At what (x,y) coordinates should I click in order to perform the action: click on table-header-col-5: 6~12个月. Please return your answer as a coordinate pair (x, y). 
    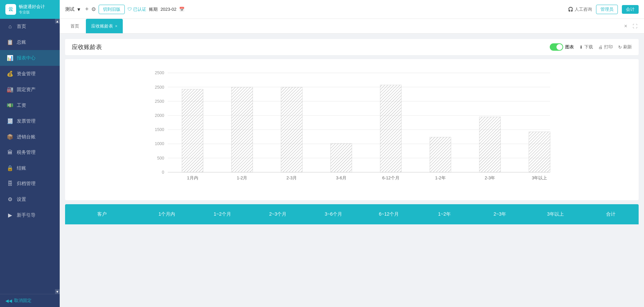
    Looking at the image, I should click on (389, 214).